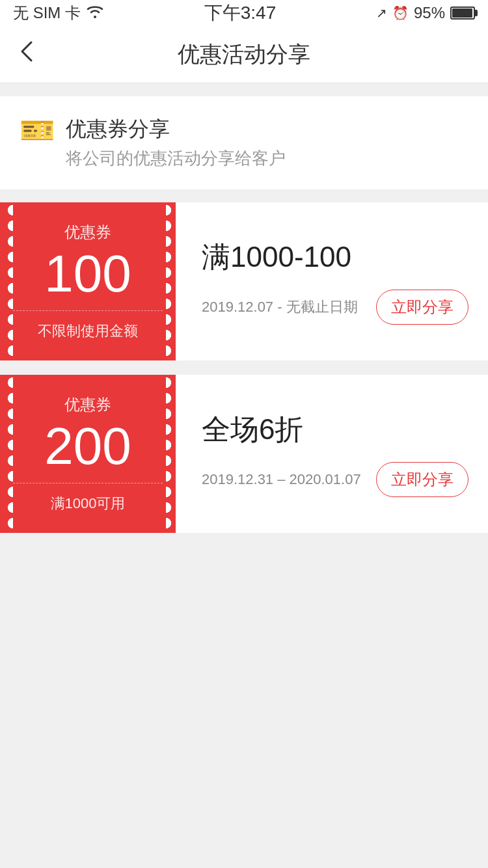 This screenshot has height=868, width=488. I want to click on share-button-1: 立即分享, so click(422, 307).